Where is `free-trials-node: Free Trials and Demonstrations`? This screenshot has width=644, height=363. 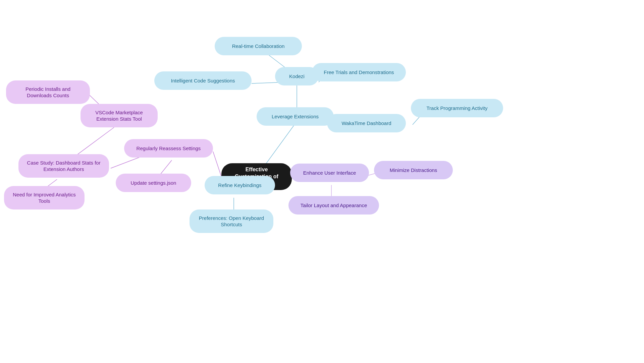 free-trials-node: Free Trials and Demonstrations is located at coordinates (359, 72).